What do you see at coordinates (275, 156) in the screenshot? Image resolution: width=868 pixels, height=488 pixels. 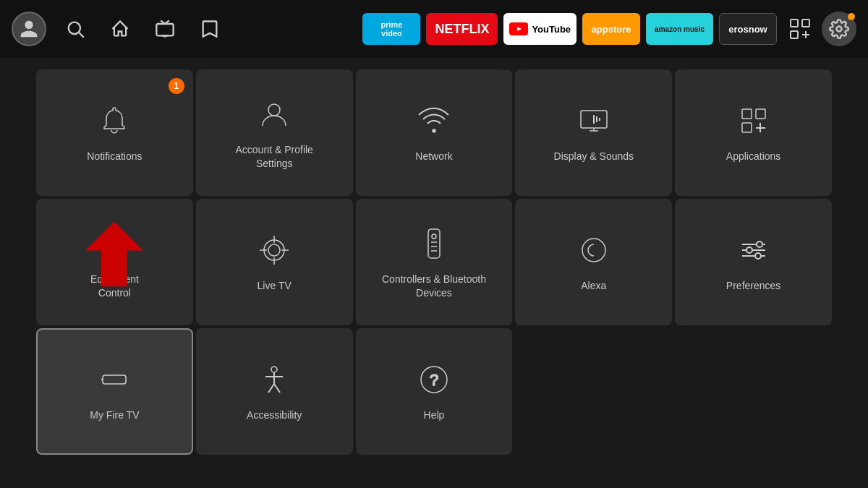 I see `account-label: Account & ProfileSettings` at bounding box center [275, 156].